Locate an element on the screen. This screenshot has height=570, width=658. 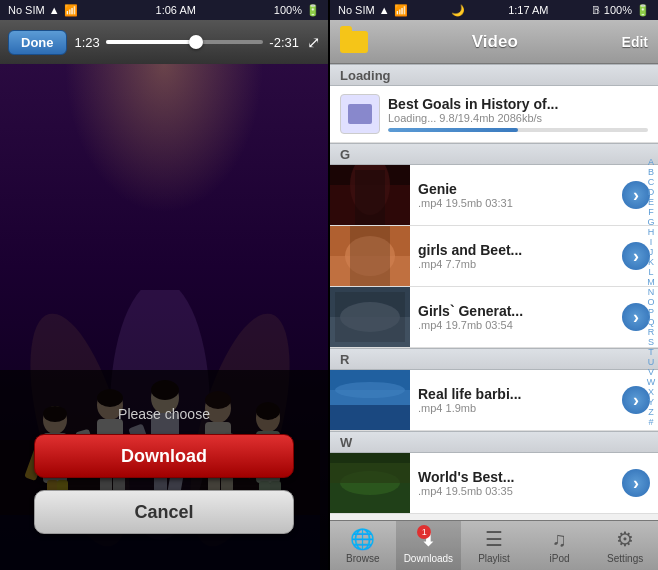
list-item: Real life barbi... .mp4 1.9mb is located at coordinates (494, 400).